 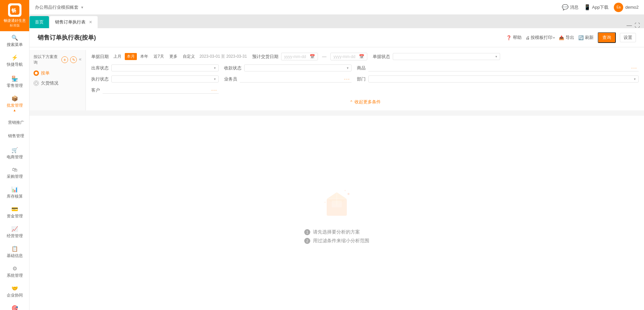 What do you see at coordinates (59, 7) in the screenshot?
I see `topbar-left: 办公用品行业模拟账套 ▾` at bounding box center [59, 7].